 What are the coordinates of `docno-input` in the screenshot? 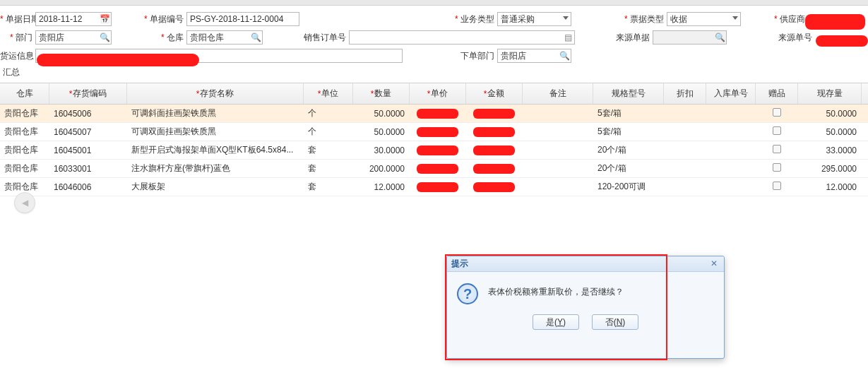 It's located at (243, 19).